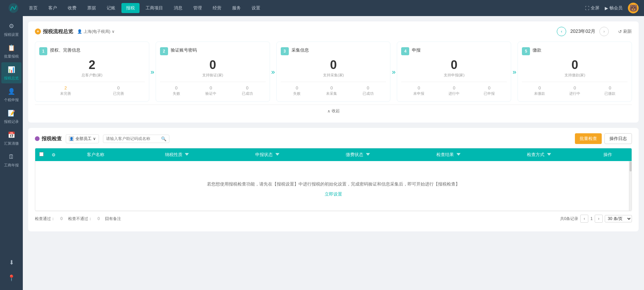 The width and height of the screenshot is (644, 290). Describe the element at coordinates (625, 31) in the screenshot. I see `refresh-button: ↺ 刷新` at that location.